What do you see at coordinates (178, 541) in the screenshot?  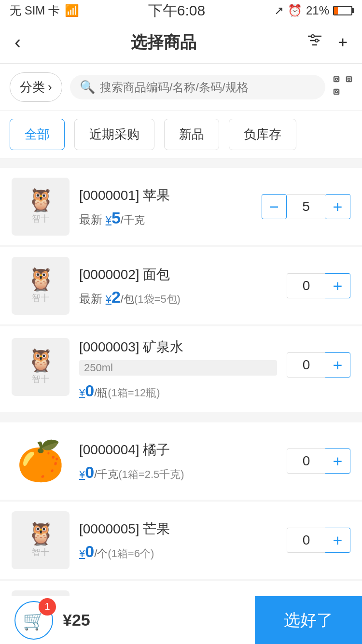 I see `product-info: [0000005] 芒果 ¥0/个(1箱=6个)` at bounding box center [178, 541].